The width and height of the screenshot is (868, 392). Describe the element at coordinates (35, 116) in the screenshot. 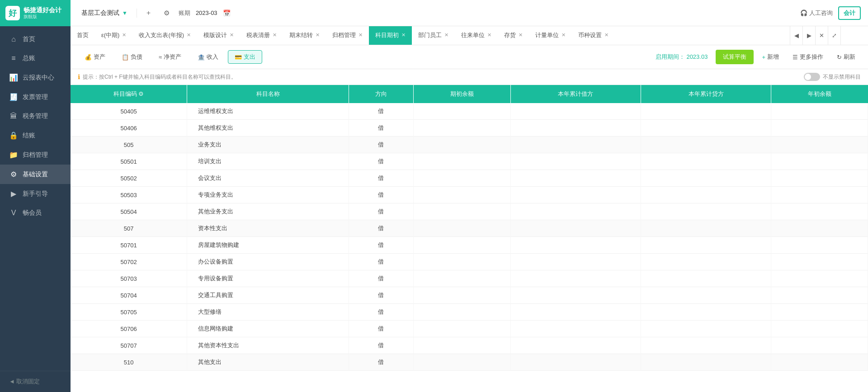

I see `sidebar-item-tax: 🏛 税务管理` at that location.